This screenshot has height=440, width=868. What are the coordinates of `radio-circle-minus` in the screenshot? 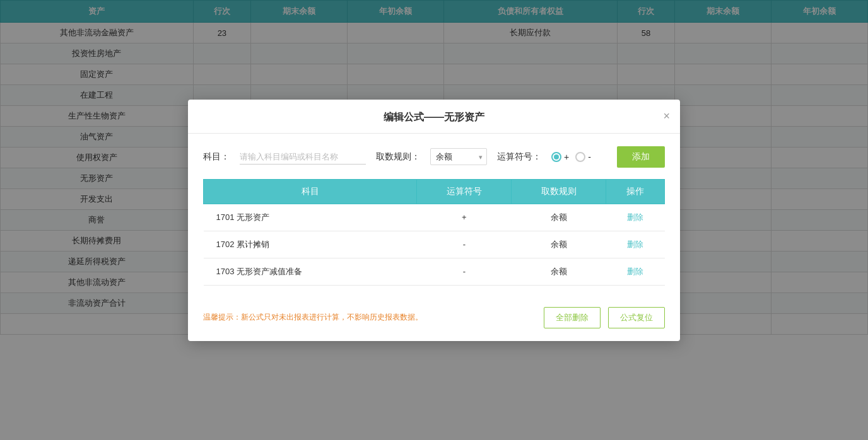 It's located at (580, 157).